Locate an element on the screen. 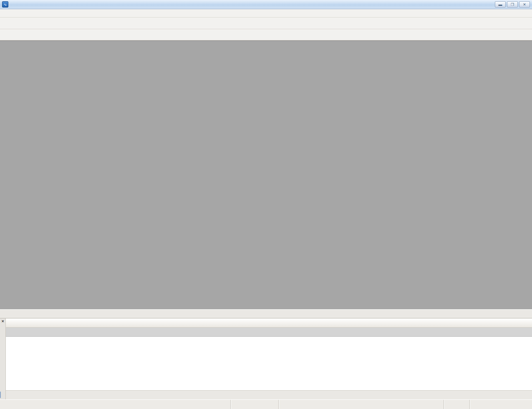  terminal-tabs is located at coordinates (269, 395).